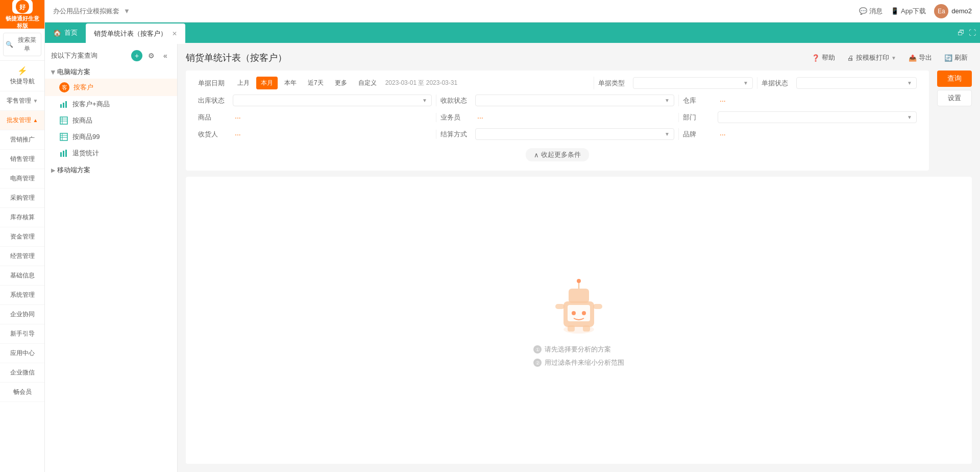  I want to click on sidebar-item-ecommerce: 电商管理, so click(22, 179).